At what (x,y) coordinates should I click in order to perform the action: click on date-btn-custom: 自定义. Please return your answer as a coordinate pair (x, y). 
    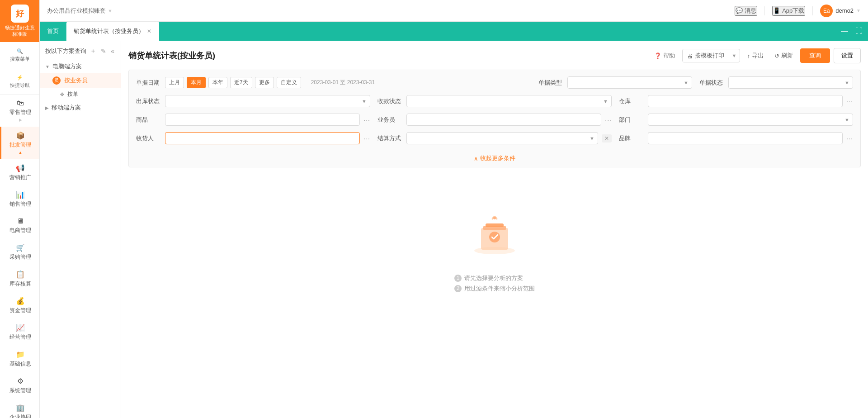
    Looking at the image, I should click on (289, 82).